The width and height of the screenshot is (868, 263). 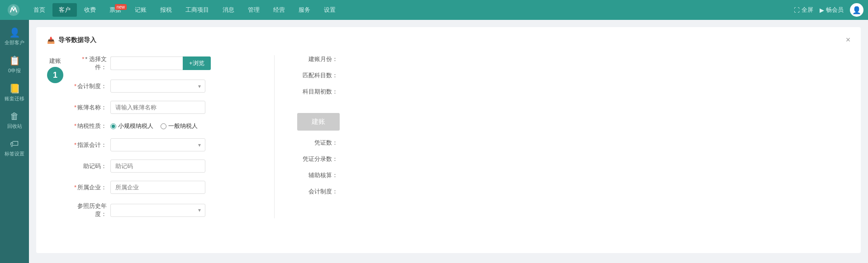 I want to click on accountant-row: *指派会计：, so click(x=161, y=145).